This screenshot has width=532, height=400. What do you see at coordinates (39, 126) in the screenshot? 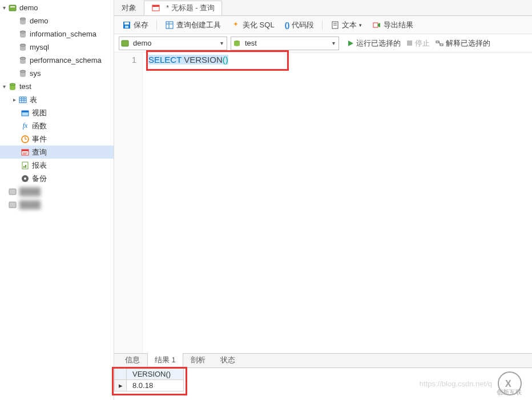
I see `tree-label: 函数` at bounding box center [39, 126].